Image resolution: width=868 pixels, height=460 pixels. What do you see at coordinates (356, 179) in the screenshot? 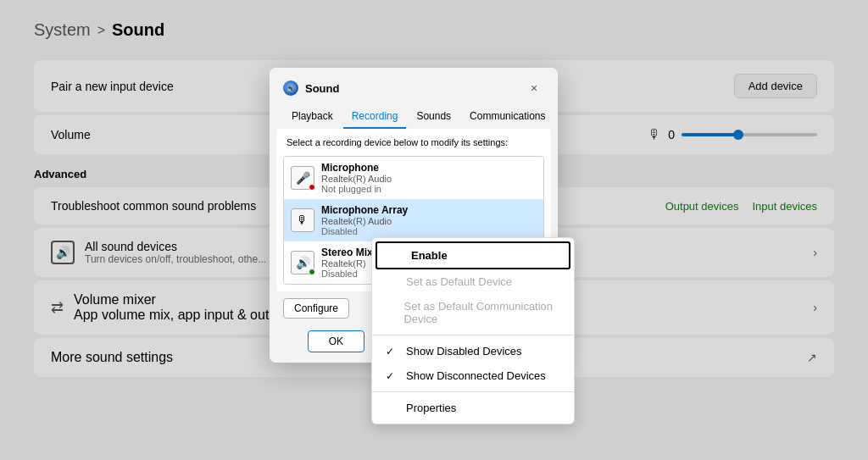
I see `microphone-driver: Realtek(R) Audio` at bounding box center [356, 179].